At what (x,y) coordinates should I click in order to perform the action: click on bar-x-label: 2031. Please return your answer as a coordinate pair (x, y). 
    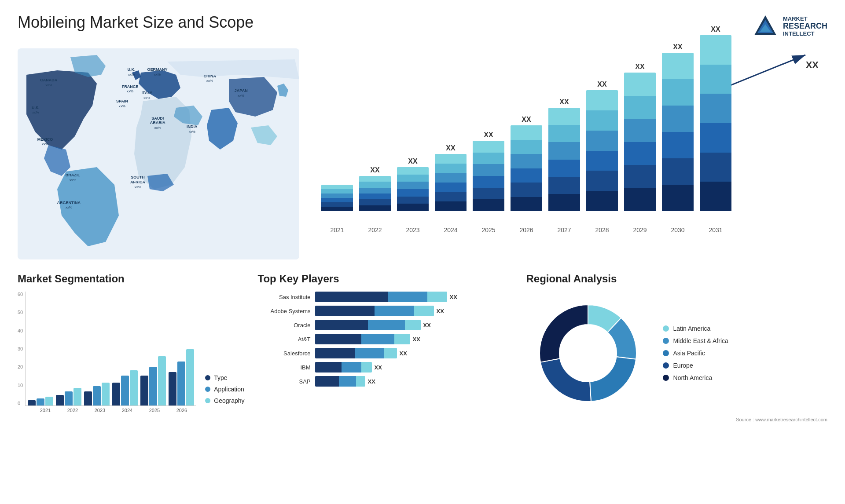
    Looking at the image, I should click on (716, 230).